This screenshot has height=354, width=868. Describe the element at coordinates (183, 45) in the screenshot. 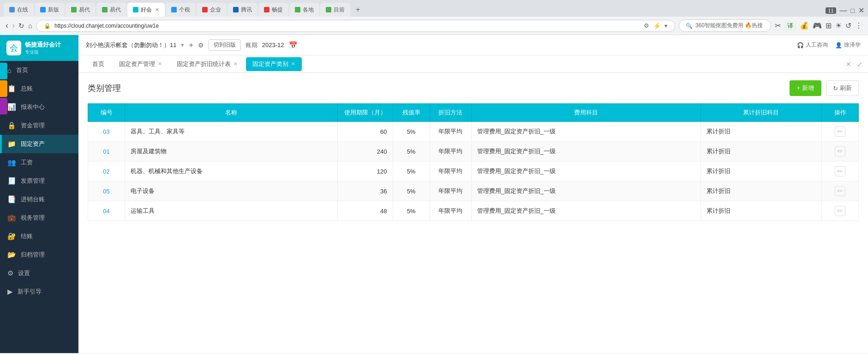

I see `dropdown-arrow: ▾` at that location.